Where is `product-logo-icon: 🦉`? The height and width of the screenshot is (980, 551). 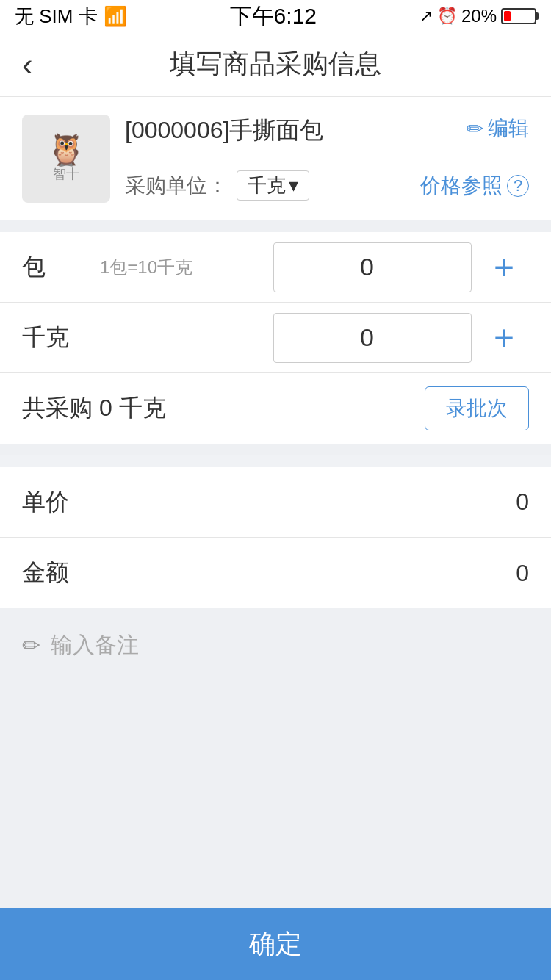
product-logo-icon: 🦉 is located at coordinates (66, 150).